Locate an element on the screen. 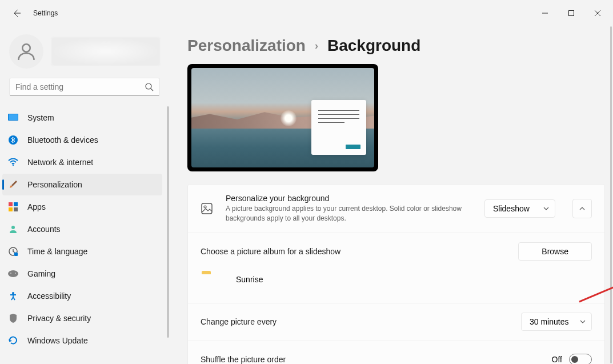 This screenshot has height=364, width=613. row-title: Change picture every is located at coordinates (354, 322).